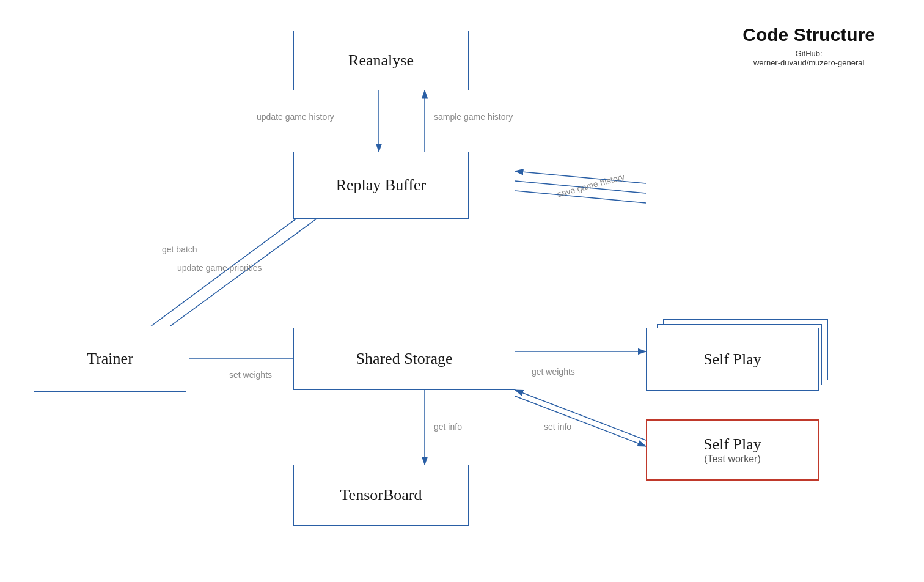 This screenshot has width=924, height=582. I want to click on self-play-test-sub-label: (Test worker), so click(732, 459).